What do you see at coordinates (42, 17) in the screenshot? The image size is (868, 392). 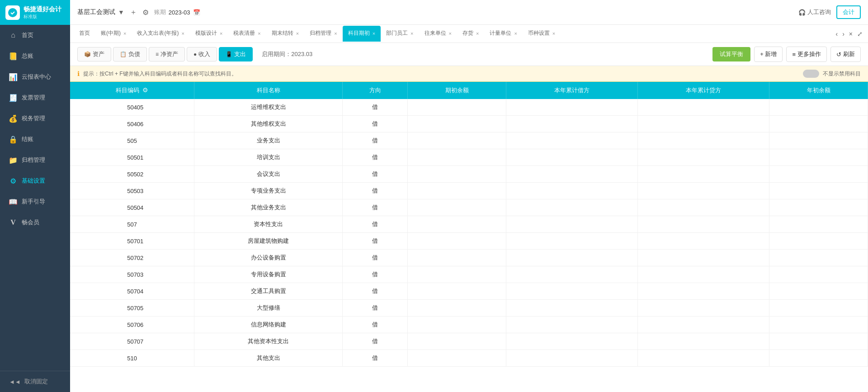 I see `logo-subtitle: 标准版` at bounding box center [42, 17].